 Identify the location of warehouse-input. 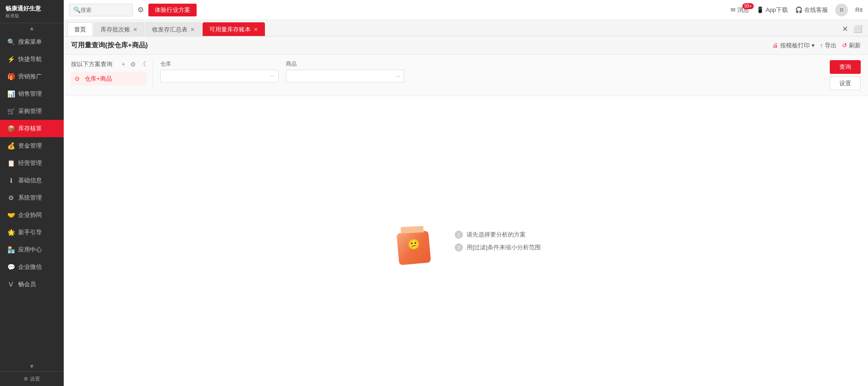
(216, 77).